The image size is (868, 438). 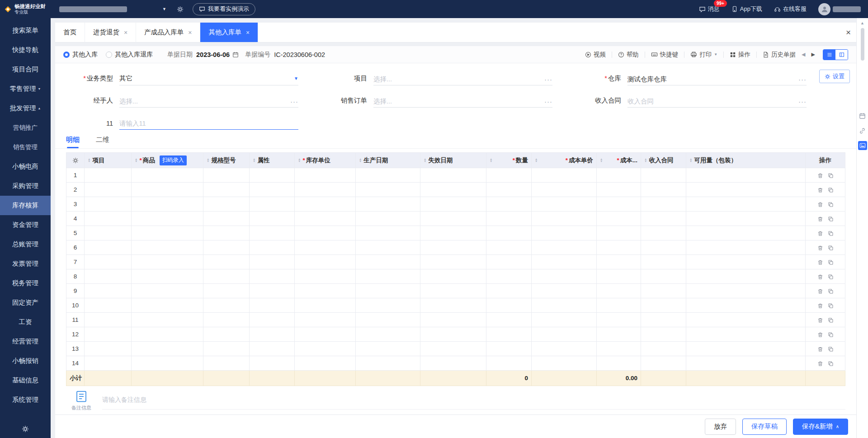 I want to click on scroll-up-icon: ▲, so click(x=863, y=23).